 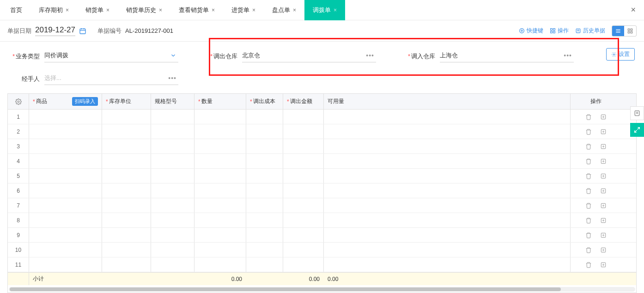 What do you see at coordinates (16, 10) in the screenshot?
I see `tab-home: 首页` at bounding box center [16, 10].